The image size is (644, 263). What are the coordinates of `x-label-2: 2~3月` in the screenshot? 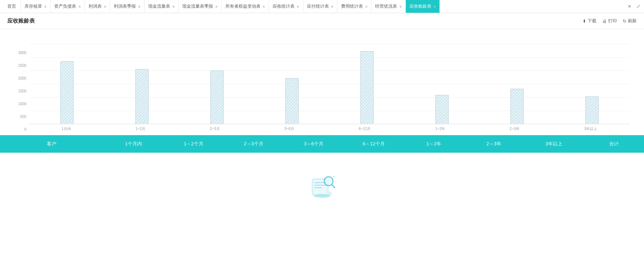 It's located at (215, 129).